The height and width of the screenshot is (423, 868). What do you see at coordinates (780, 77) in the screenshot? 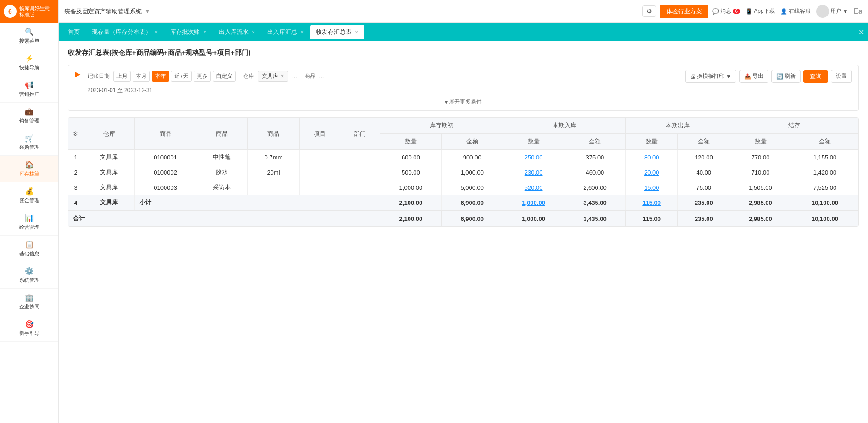
I see `refresh-icon: 🔄` at bounding box center [780, 77].